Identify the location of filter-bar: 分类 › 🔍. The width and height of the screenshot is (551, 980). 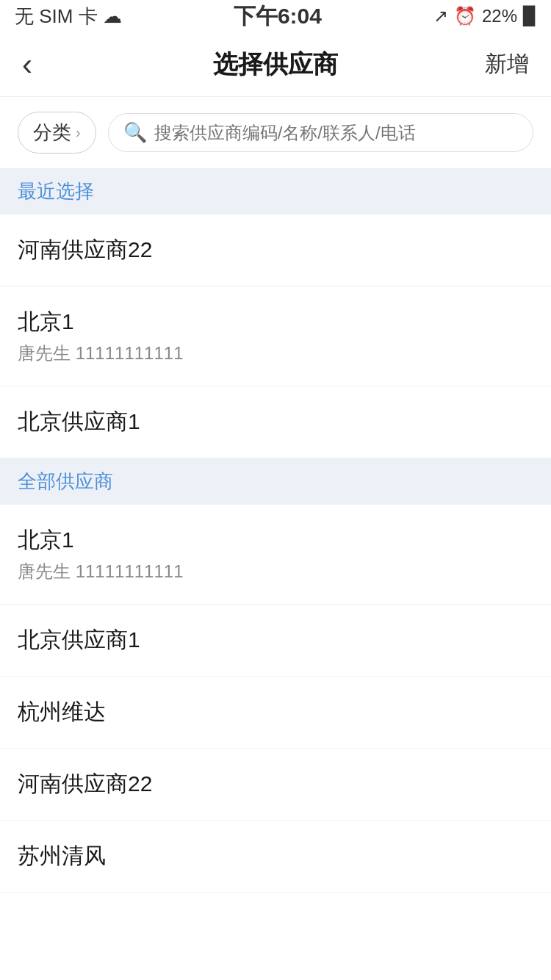
(276, 132).